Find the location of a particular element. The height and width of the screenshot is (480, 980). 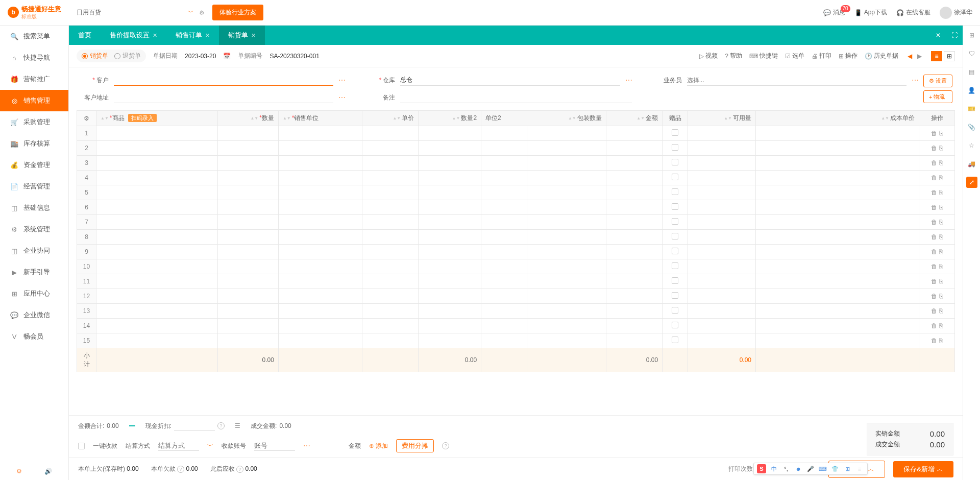

radio-sales: 销货单 is located at coordinates (95, 56).